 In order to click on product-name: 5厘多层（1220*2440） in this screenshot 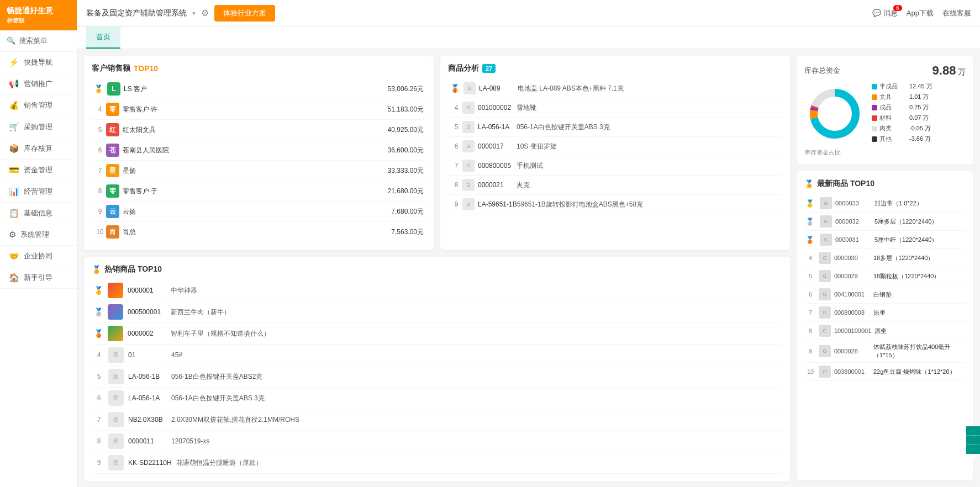, I will do `click(919, 222)`.